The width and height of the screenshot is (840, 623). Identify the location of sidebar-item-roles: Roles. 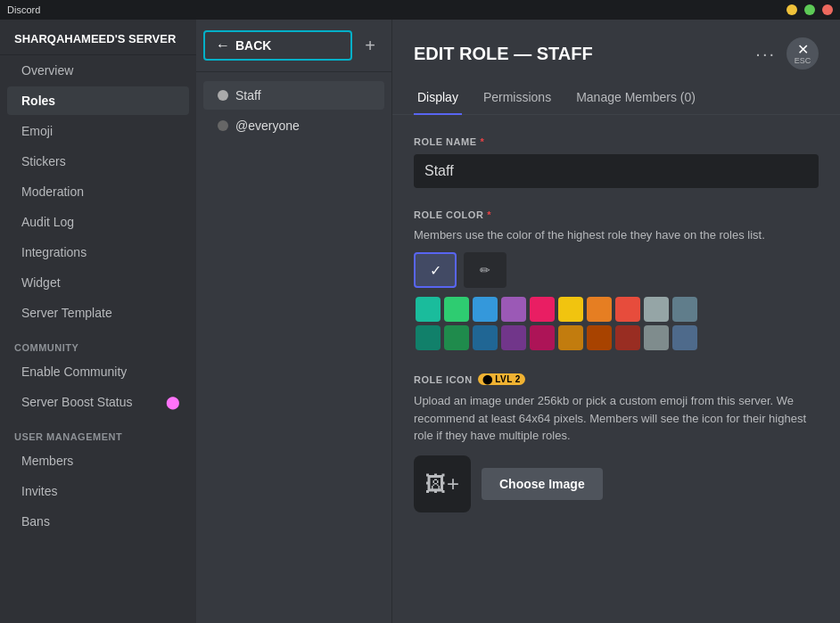
(98, 101).